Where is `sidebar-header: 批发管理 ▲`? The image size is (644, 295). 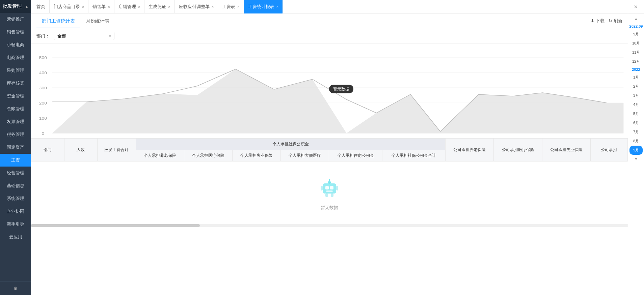 sidebar-header: 批发管理 ▲ is located at coordinates (16, 6).